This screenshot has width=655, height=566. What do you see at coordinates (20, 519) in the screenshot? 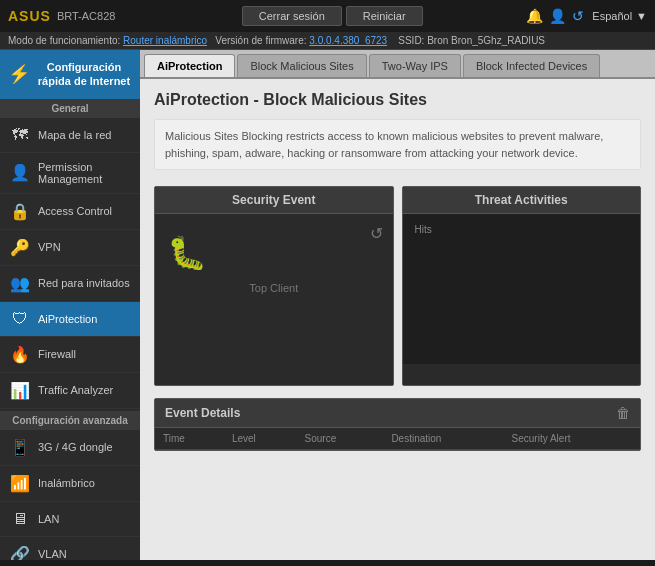
I see `lan-icon: 🖥` at bounding box center [20, 519].